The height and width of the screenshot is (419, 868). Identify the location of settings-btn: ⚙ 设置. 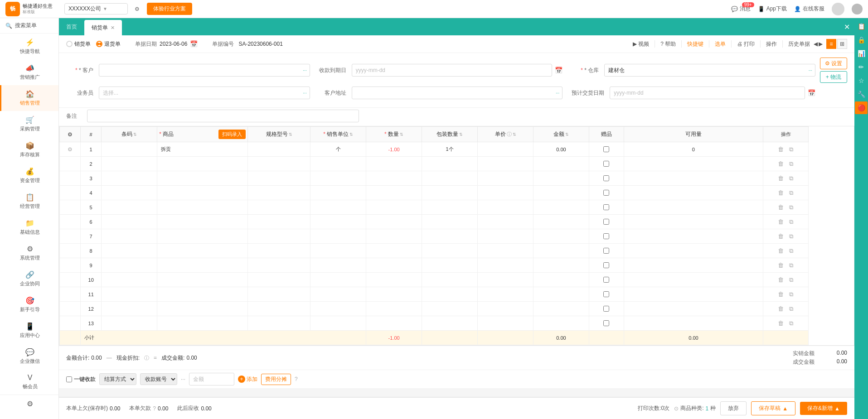
(834, 63).